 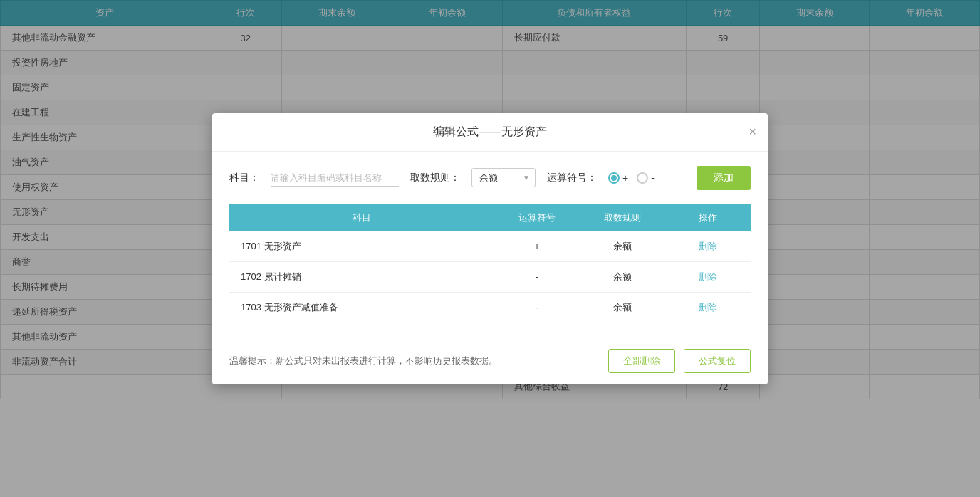 What do you see at coordinates (717, 361) in the screenshot?
I see `reset-formula-button: 公式复位` at bounding box center [717, 361].